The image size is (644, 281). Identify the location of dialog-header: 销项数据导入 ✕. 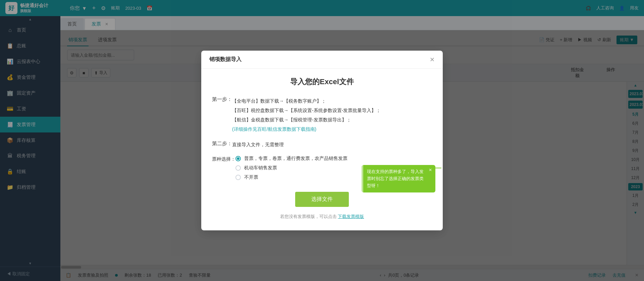
(322, 60).